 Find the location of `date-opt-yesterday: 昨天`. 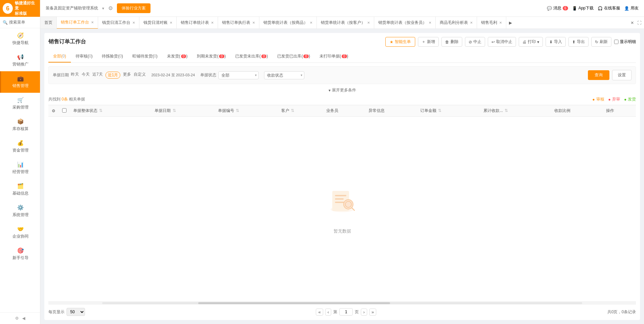

date-opt-yesterday: 昨天 is located at coordinates (75, 75).